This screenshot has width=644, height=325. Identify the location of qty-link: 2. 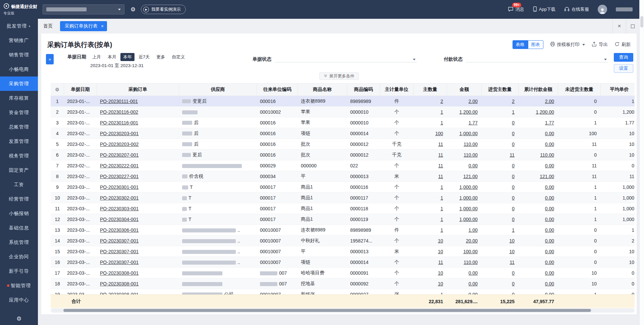
(442, 101).